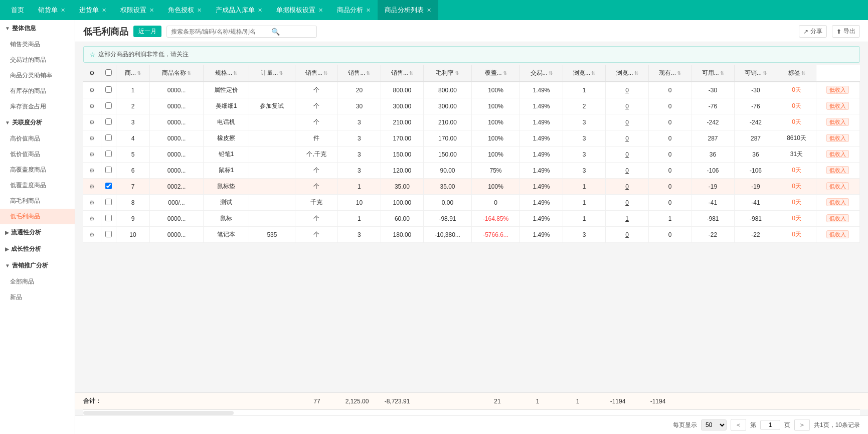 Image resolution: width=868 pixels, height=434 pixels. What do you see at coordinates (37, 106) in the screenshot?
I see `sidebar-item-stock-capital: 库存资金占用` at bounding box center [37, 106].